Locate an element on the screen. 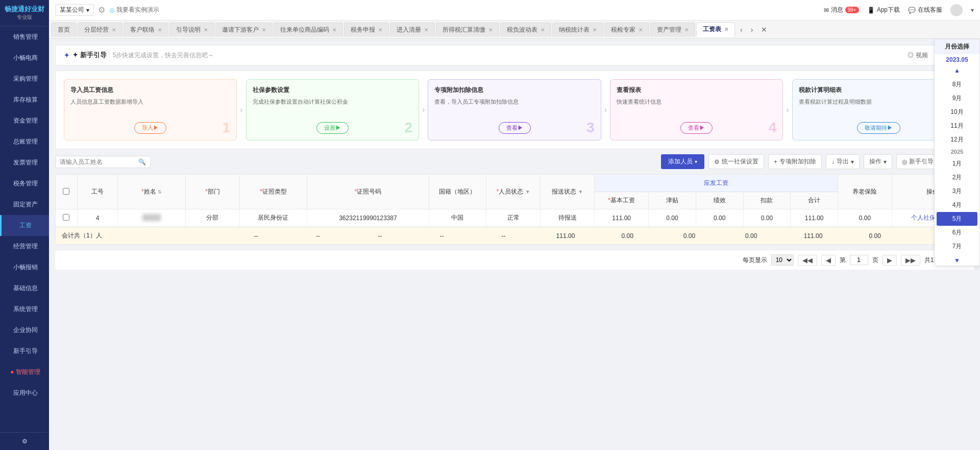 This screenshot has height=450, width=980. tab-invite: 邀请下游客户 ✕ is located at coordinates (244, 30).